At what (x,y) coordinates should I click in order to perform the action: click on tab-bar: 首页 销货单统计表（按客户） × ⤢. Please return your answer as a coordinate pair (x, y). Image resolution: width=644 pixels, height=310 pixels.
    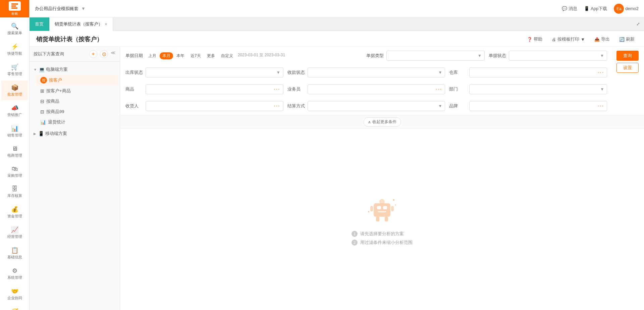
    Looking at the image, I should click on (337, 24).